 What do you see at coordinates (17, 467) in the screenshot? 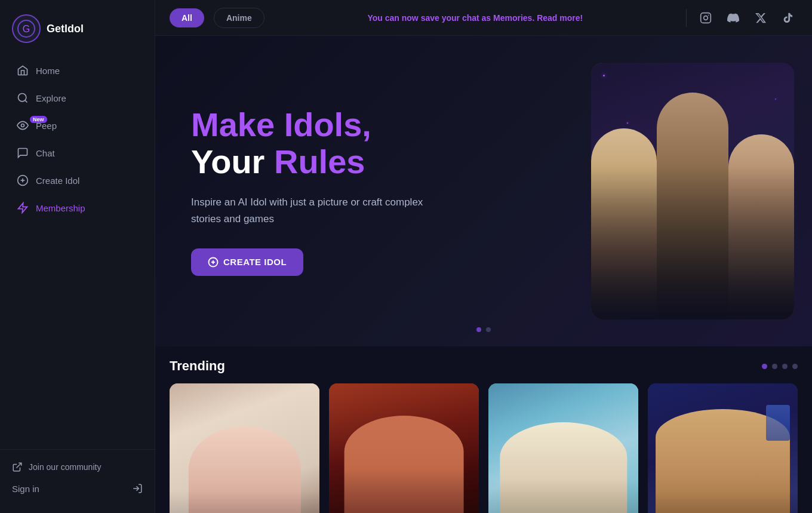
I see `external-link-icon` at bounding box center [17, 467].